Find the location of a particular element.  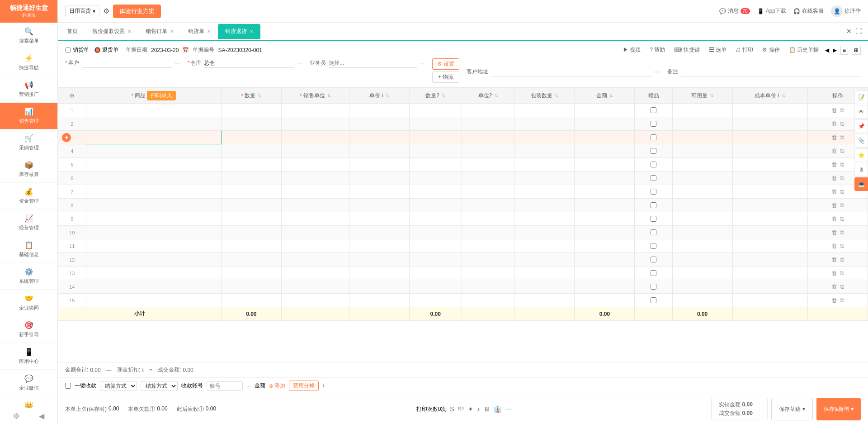

delete-row-btn-7: 🗑 is located at coordinates (835, 192).